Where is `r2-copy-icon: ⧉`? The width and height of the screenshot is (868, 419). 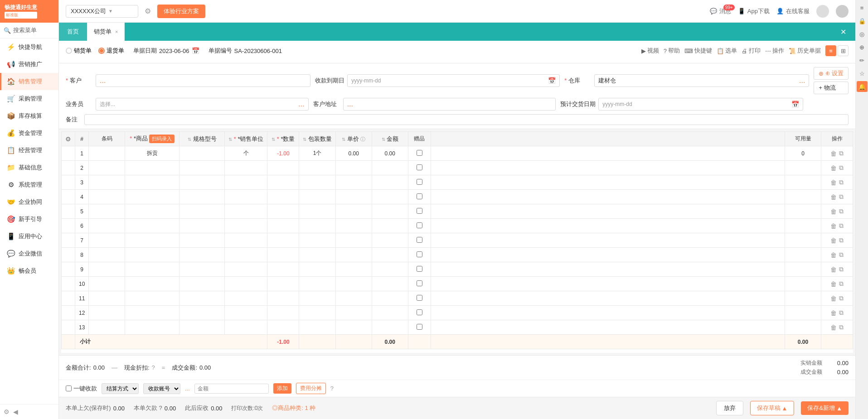
r2-copy-icon: ⧉ is located at coordinates (841, 168).